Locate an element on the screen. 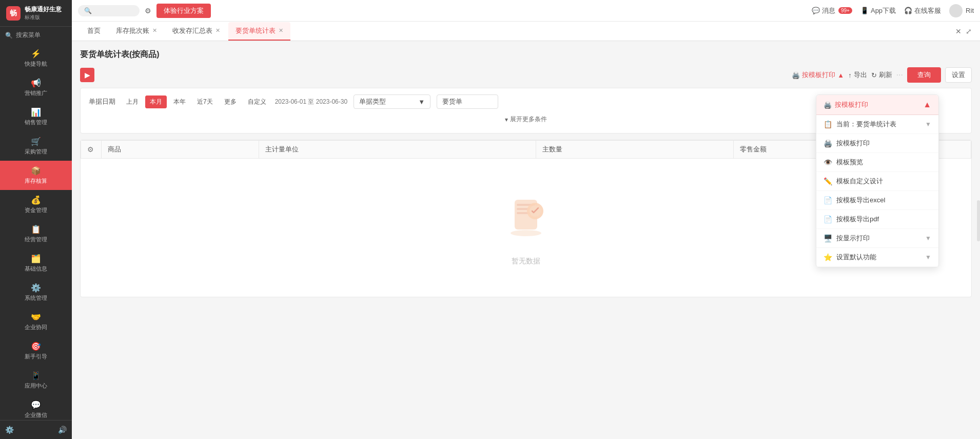 This screenshot has width=980, height=439. sidebar-logo: 畅 畅康通好生意 标准版 is located at coordinates (36, 13).